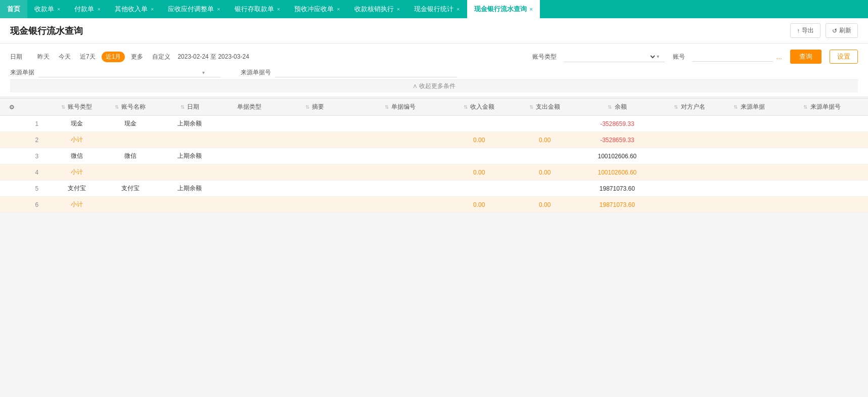 The width and height of the screenshot is (868, 397). What do you see at coordinates (190, 107) in the screenshot?
I see `col-date-header: ⇅ 日期` at bounding box center [190, 107].